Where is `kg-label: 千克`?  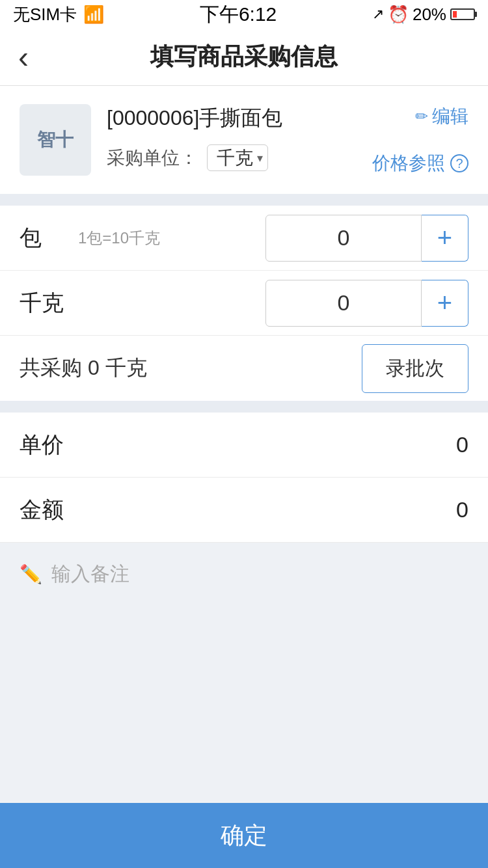
kg-label: 千克 is located at coordinates (46, 303).